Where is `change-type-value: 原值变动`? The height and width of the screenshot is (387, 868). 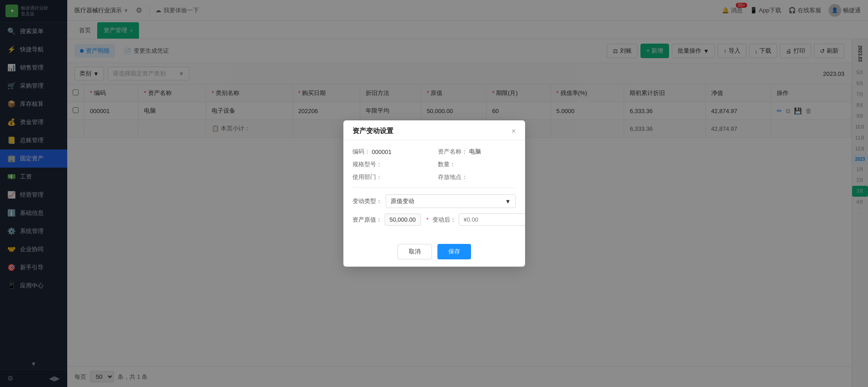
change-type-value: 原值变动 is located at coordinates (402, 201).